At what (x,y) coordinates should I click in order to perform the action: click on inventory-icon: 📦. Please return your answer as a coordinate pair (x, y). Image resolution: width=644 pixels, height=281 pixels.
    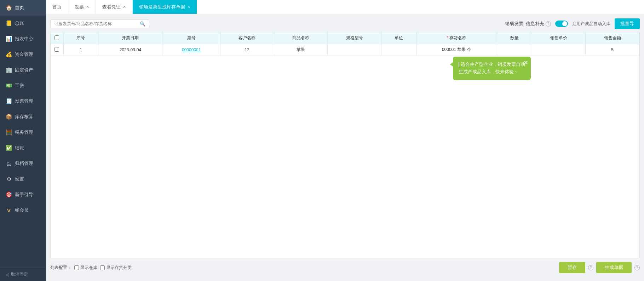
    Looking at the image, I should click on (9, 117).